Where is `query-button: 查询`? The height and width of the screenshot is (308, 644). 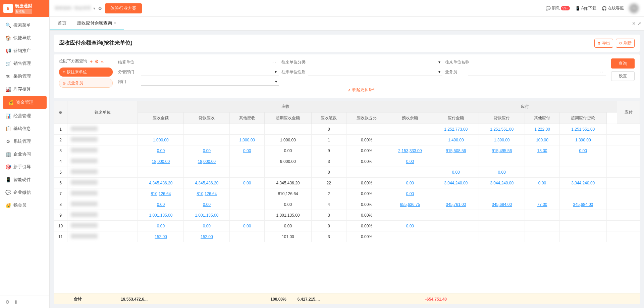
query-button: 查询 is located at coordinates (623, 63).